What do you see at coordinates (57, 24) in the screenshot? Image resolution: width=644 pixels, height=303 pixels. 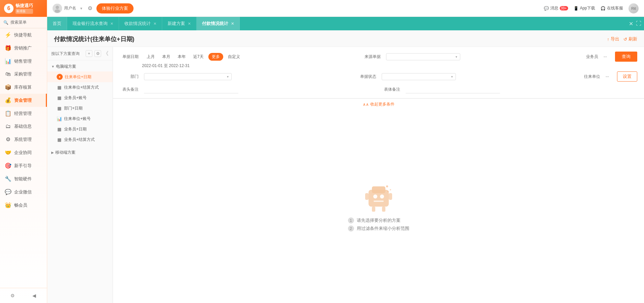 I see `tab-home-label: 首页` at bounding box center [57, 24].